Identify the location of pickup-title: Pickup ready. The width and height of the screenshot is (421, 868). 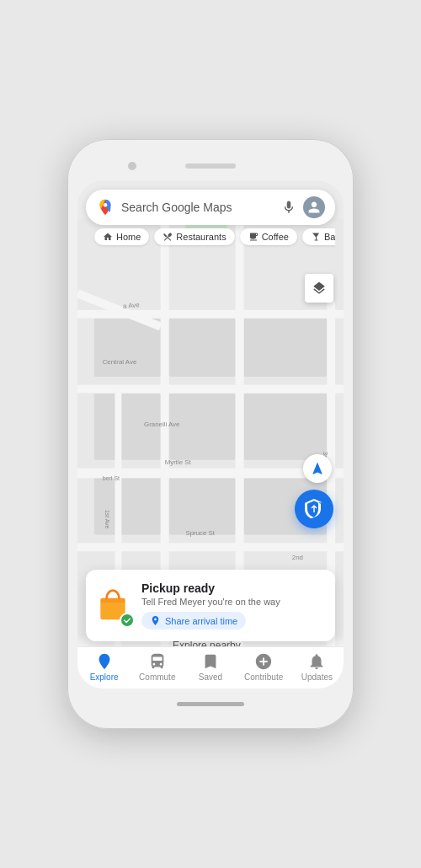
(232, 588).